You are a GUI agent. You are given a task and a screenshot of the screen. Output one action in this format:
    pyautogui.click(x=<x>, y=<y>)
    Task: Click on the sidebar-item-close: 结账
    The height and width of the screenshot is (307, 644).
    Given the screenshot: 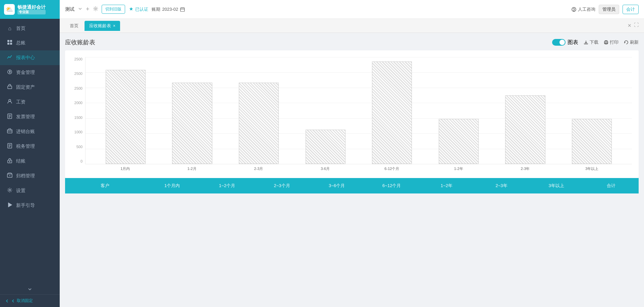 What is the action you would take?
    pyautogui.click(x=30, y=161)
    